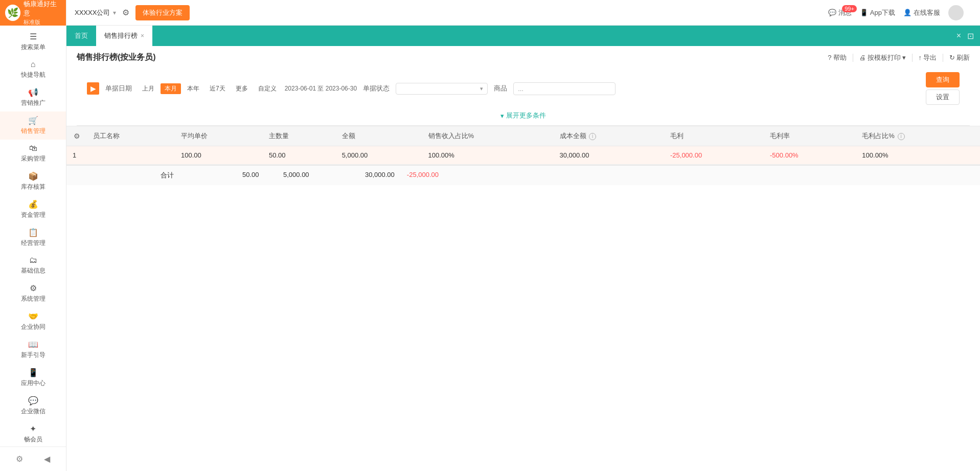 This screenshot has height=471, width=980. I want to click on avatar, so click(956, 13).